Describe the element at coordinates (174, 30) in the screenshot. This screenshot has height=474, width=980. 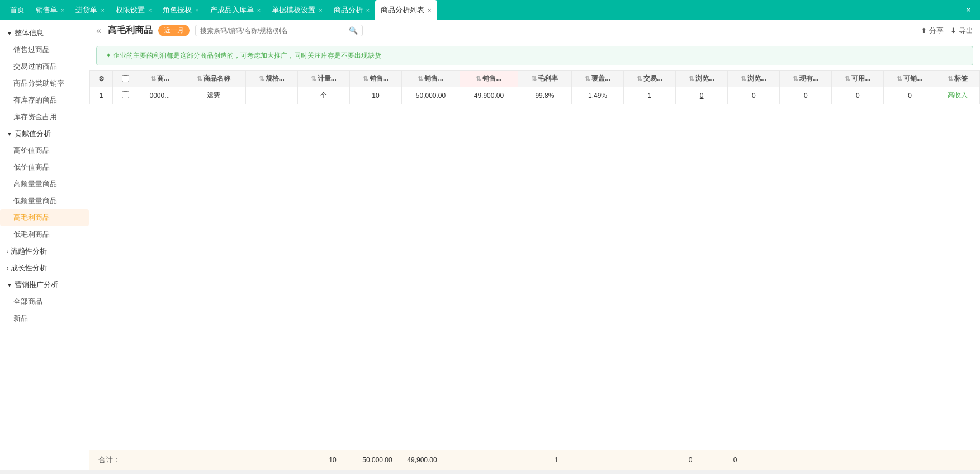
I see `filter-button: 近一月` at that location.